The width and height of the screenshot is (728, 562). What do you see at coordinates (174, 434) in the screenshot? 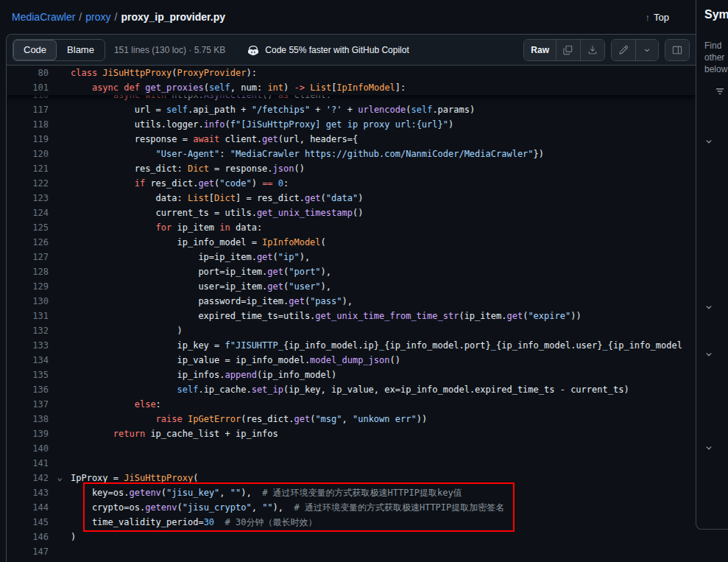
I see `code-text: return ip_cache_list + ip_infos` at bounding box center [174, 434].